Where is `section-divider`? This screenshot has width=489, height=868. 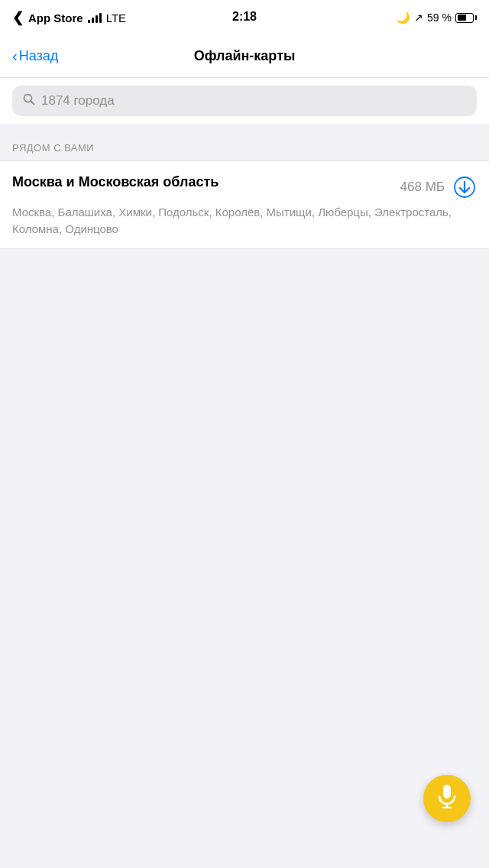 section-divider is located at coordinates (244, 127).